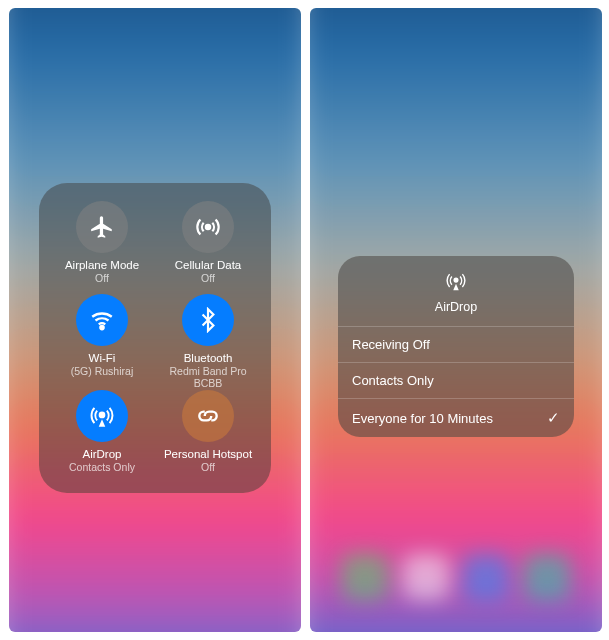 The height and width of the screenshot is (640, 609). I want to click on bluetooth-icon, so click(208, 320).